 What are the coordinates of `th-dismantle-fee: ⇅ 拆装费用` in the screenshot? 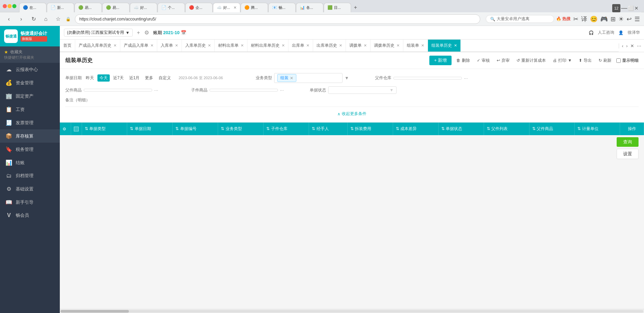 It's located at (370, 129).